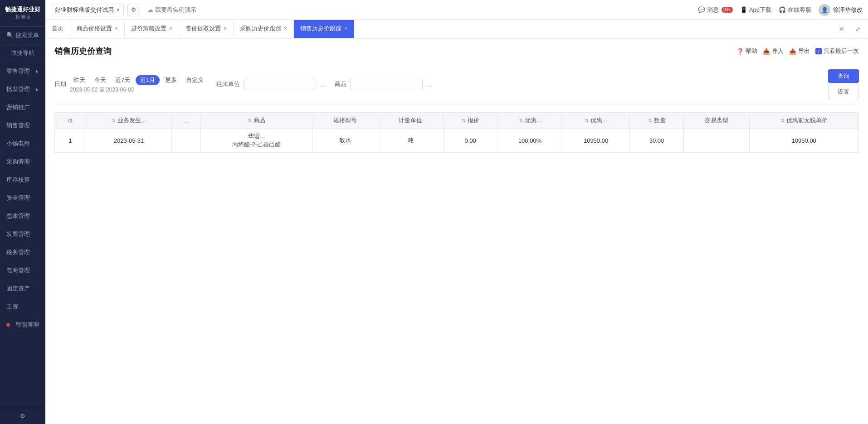 The height and width of the screenshot is (424, 868). I want to click on sidebar-item-sales: 销售管理, so click(23, 125).